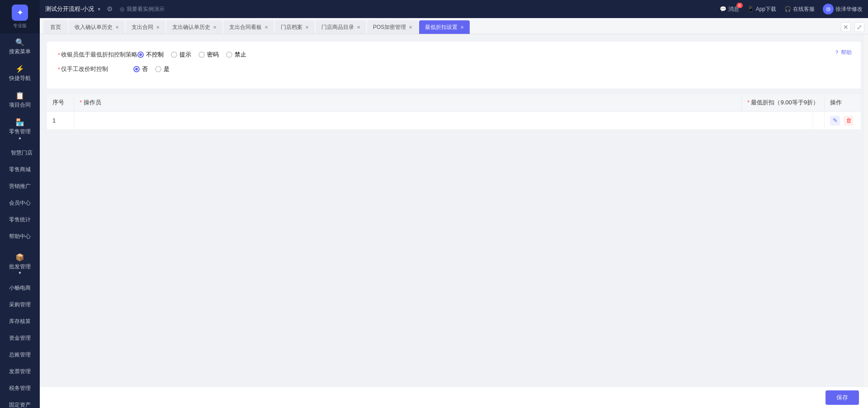 The image size is (868, 408). What do you see at coordinates (819, 120) in the screenshot?
I see `td-min-discount` at bounding box center [819, 120].